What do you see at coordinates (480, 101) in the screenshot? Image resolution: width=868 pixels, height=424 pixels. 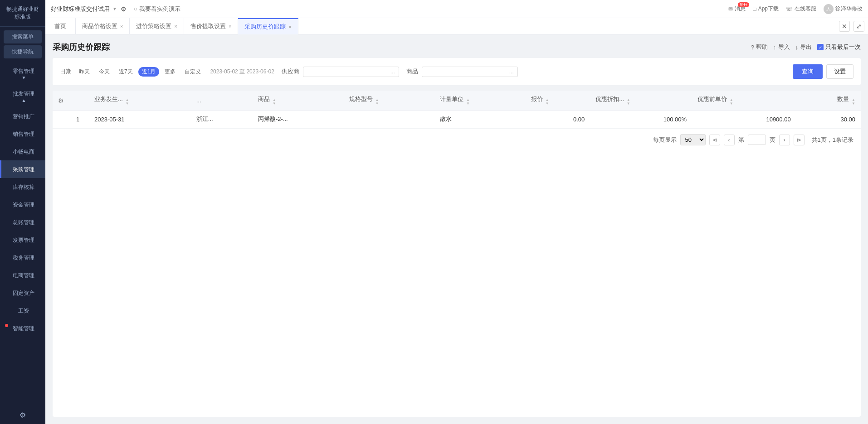 I see `col-unit: 计量单位 ▲▼` at bounding box center [480, 101].